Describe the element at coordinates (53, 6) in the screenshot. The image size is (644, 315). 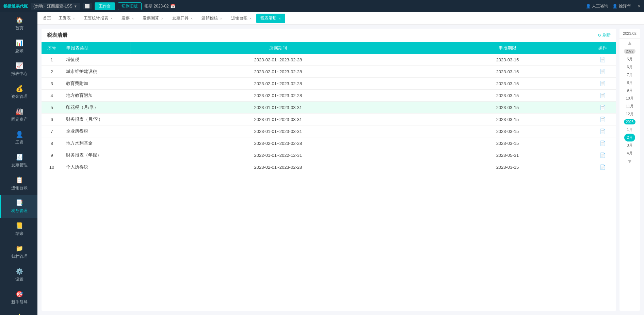
I see `company-name: (勿动）江西服查-LSS` at that location.